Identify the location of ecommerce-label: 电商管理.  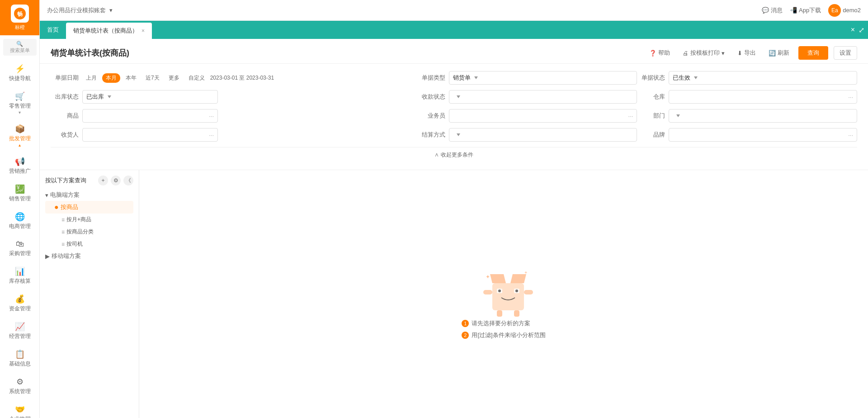
(20, 226).